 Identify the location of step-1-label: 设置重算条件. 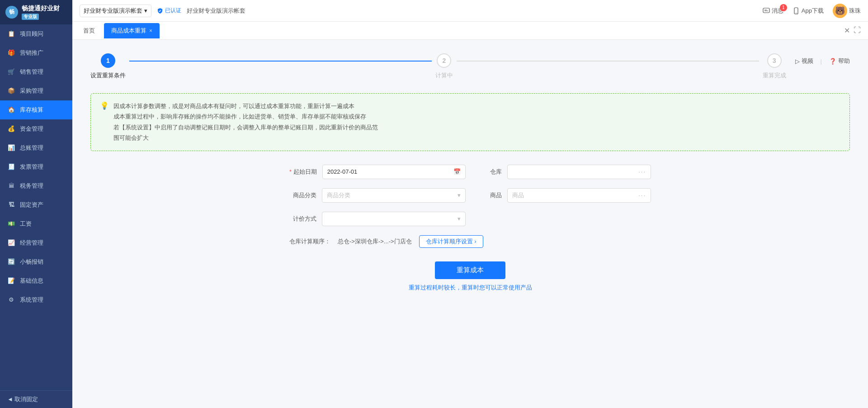
(108, 76).